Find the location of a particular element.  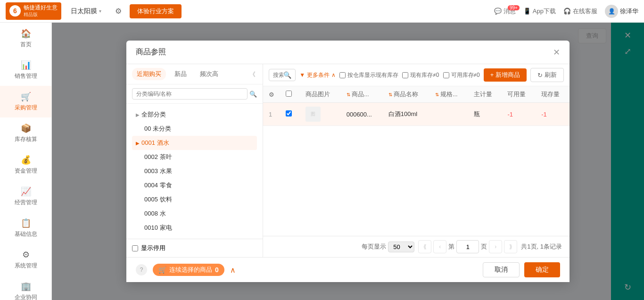

tree-arrow-all: ▶ is located at coordinates (138, 115).